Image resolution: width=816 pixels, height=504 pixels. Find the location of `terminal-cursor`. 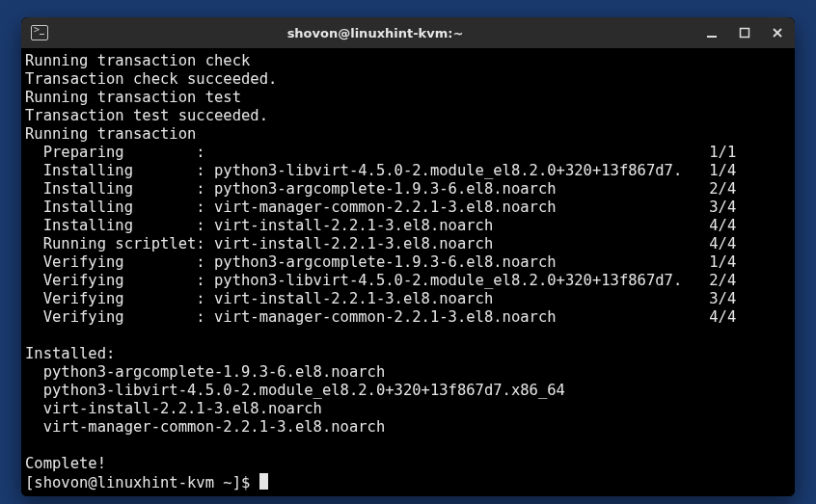

terminal-cursor is located at coordinates (264, 482).